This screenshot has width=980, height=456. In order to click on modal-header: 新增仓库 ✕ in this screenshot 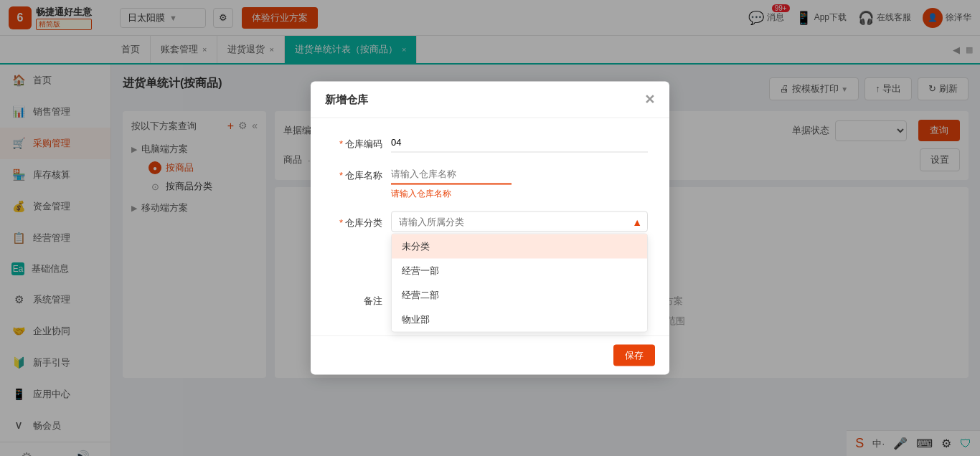, I will do `click(490, 100)`.